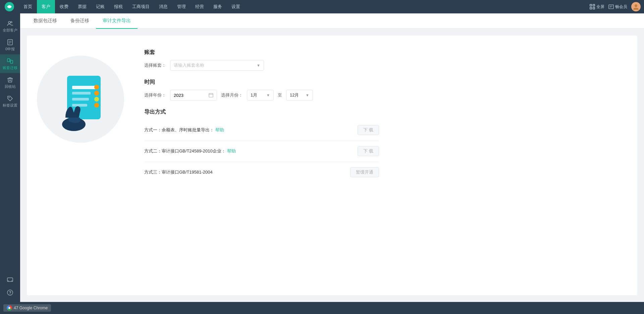  What do you see at coordinates (10, 158) in the screenshot?
I see `sidebar: 全部客户 0申报 账套迁移 回收站` at bounding box center [10, 158].